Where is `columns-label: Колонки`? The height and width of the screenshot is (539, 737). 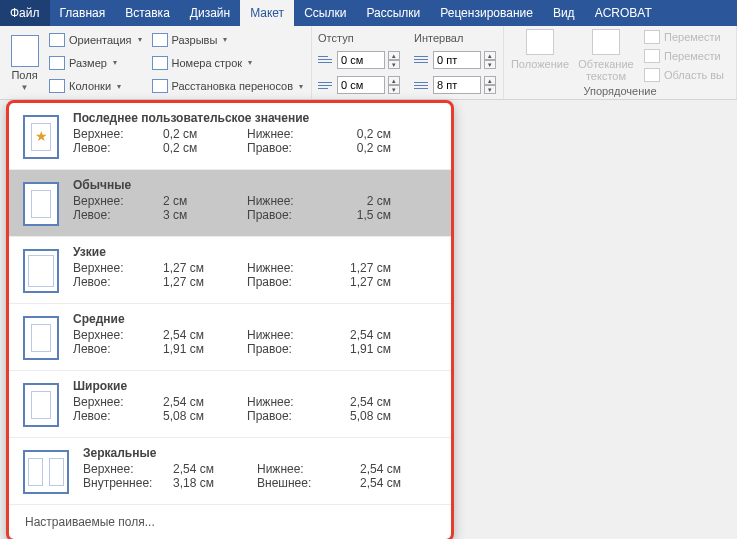
columns-label: Колонки is located at coordinates (90, 86).